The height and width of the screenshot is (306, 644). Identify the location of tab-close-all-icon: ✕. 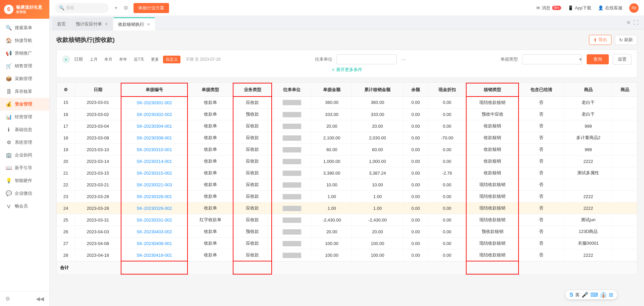
(629, 23).